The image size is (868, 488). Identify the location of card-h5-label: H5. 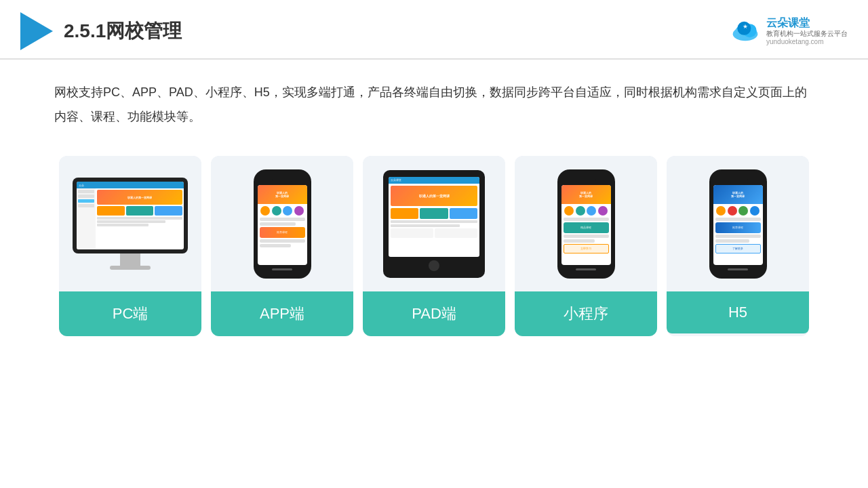
(738, 312).